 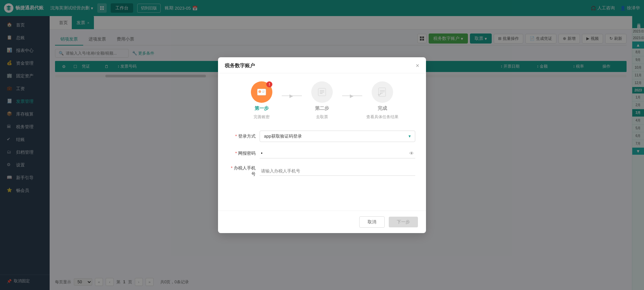 I want to click on step-3: 完成 查看具体任务结果, so click(x=382, y=100).